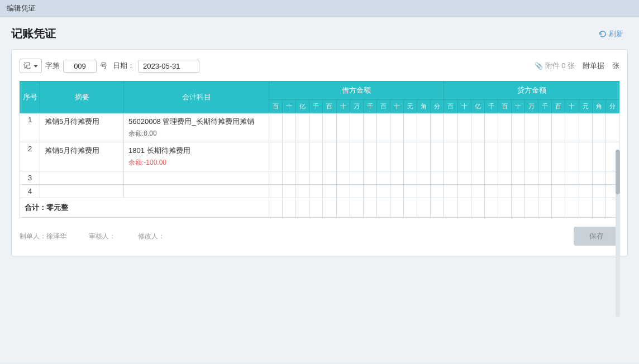  I want to click on voucher-type-select: 记, so click(31, 66).